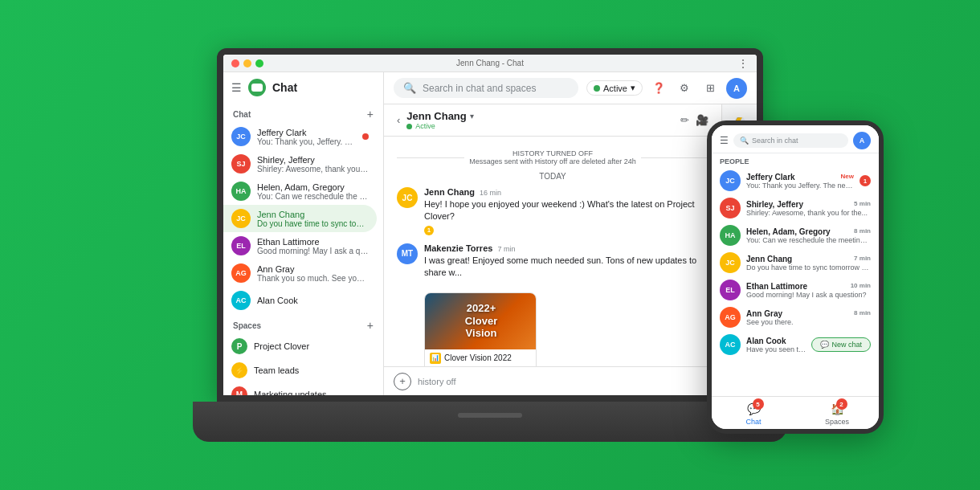 This screenshot has height=490, width=980. I want to click on settings-icon: ⚙, so click(684, 88).